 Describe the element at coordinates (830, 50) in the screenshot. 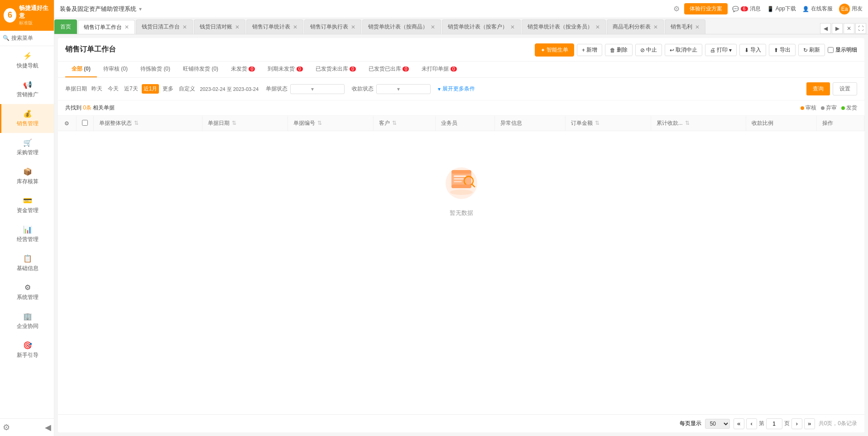

I see `show-detail-checkbox` at that location.